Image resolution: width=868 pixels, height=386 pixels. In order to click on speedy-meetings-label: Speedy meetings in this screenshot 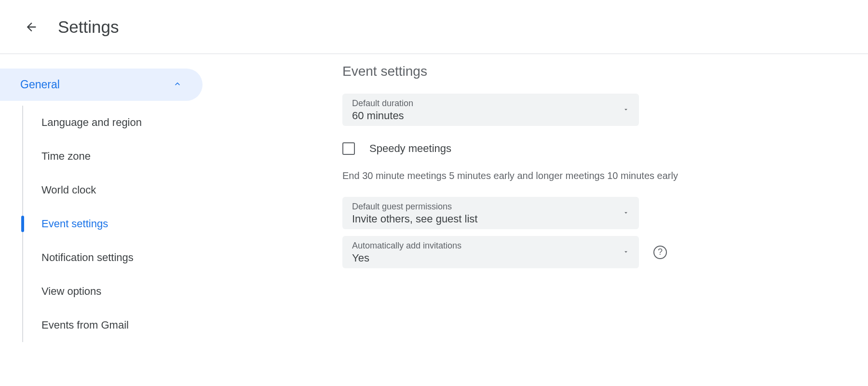, I will do `click(410, 149)`.